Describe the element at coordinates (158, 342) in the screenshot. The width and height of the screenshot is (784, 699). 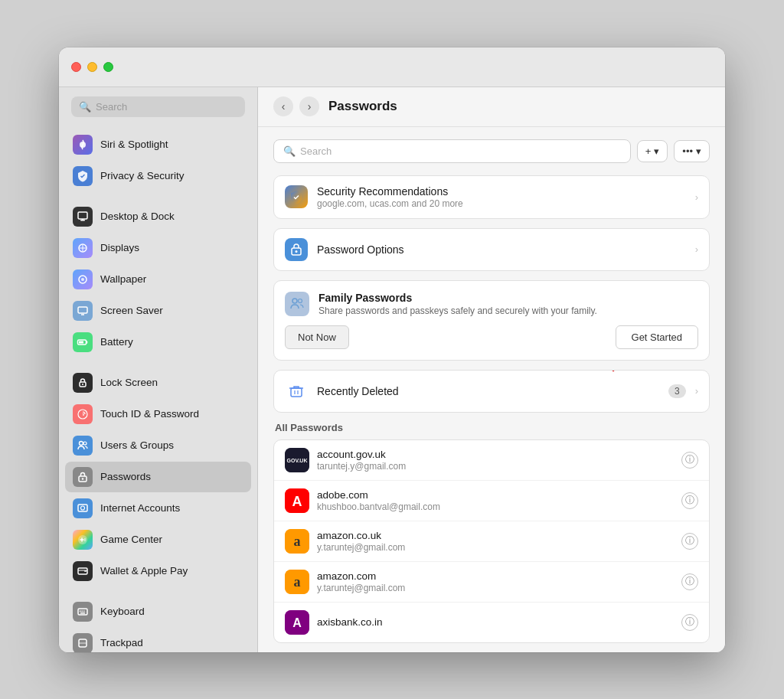
I see `sidebar-item-battery: Battery` at that location.